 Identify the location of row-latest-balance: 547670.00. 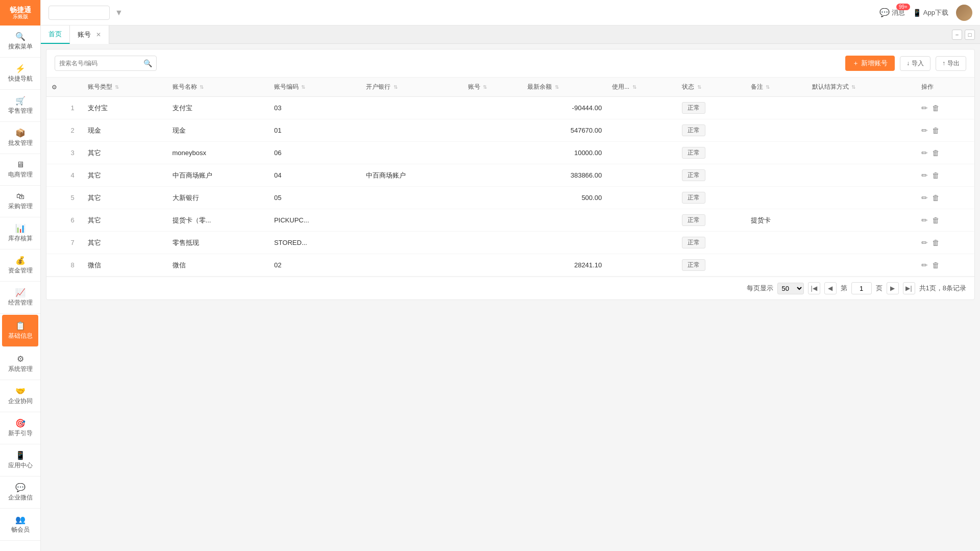
(565, 131).